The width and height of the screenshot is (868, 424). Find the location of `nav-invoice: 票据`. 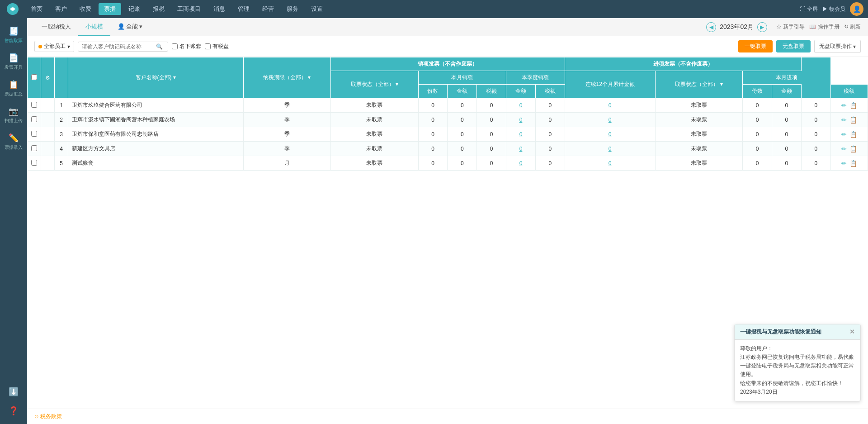

nav-invoice: 票据 is located at coordinates (110, 9).